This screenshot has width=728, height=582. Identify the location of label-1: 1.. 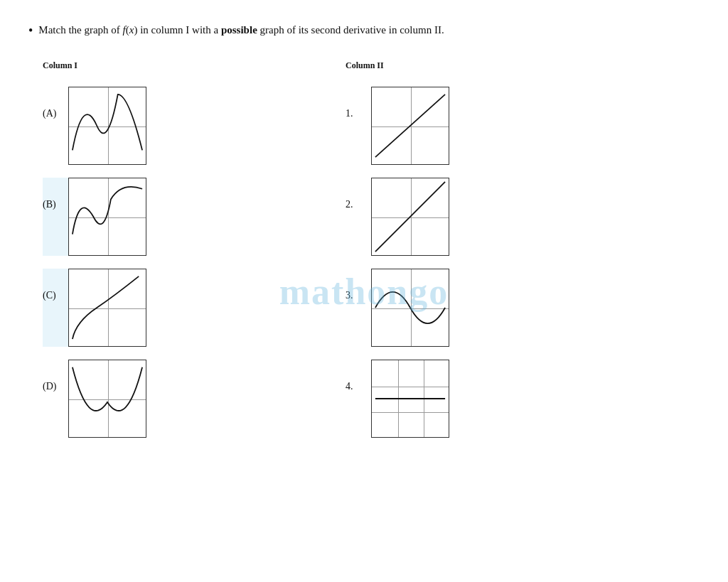
(355, 103).